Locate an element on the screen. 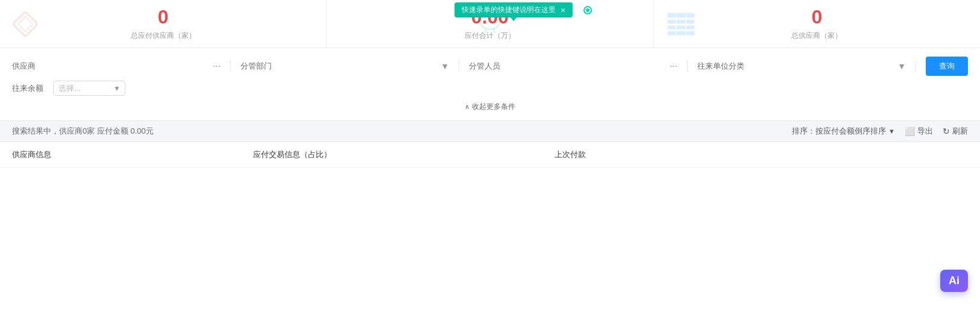  result-bar: 搜索结果中，供应商0家 应付金额 0.00元 排序：按应付会额倒序排序 ▼ ⬜ … is located at coordinates (490, 131).